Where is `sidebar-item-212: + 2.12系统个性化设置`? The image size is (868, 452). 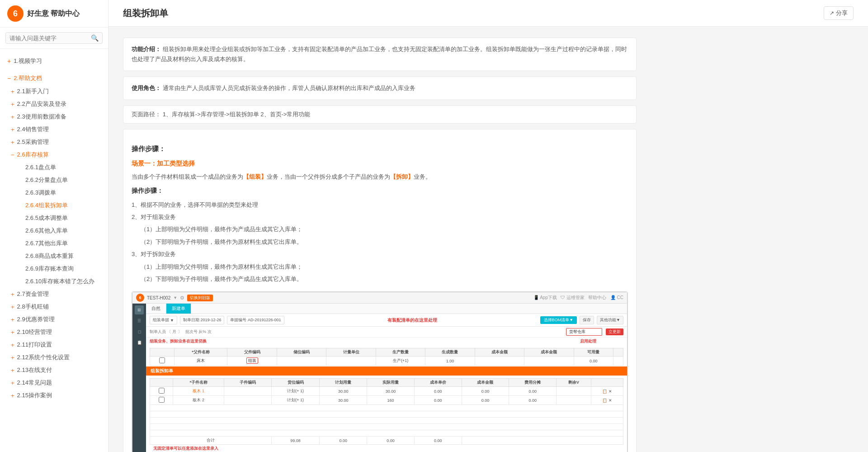 sidebar-item-212: + 2.12系统个性化设置 is located at coordinates (60, 357).